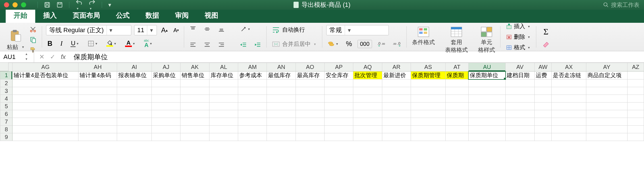 This screenshot has height=176, width=644. I want to click on cell-AZ5, so click(635, 107).